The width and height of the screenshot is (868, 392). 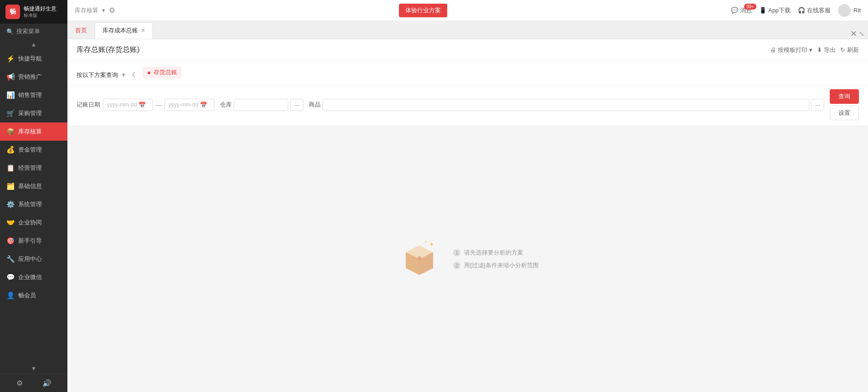 What do you see at coordinates (128, 105) in the screenshot?
I see `date-from-input: yyyy-mm-dd 📅` at bounding box center [128, 105].